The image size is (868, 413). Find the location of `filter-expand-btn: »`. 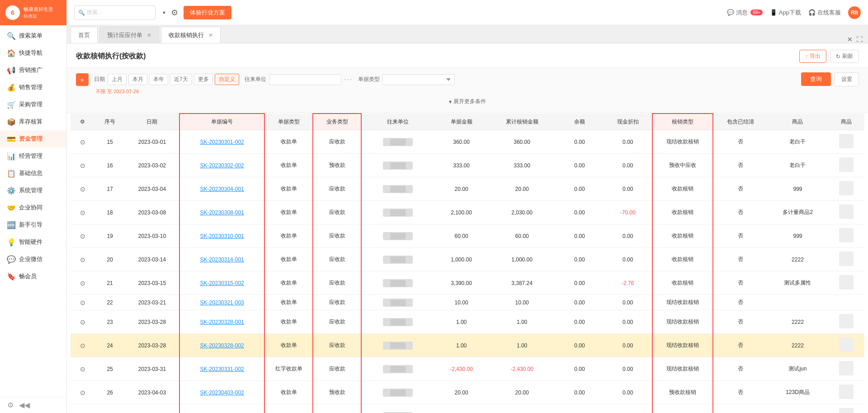

filter-expand-btn: » is located at coordinates (82, 80).